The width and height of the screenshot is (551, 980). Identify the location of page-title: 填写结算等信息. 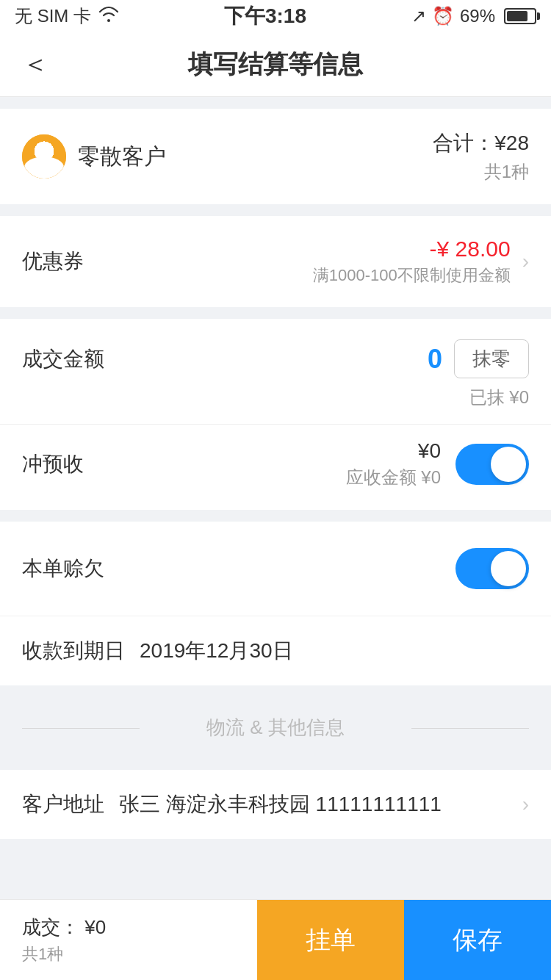
(276, 65).